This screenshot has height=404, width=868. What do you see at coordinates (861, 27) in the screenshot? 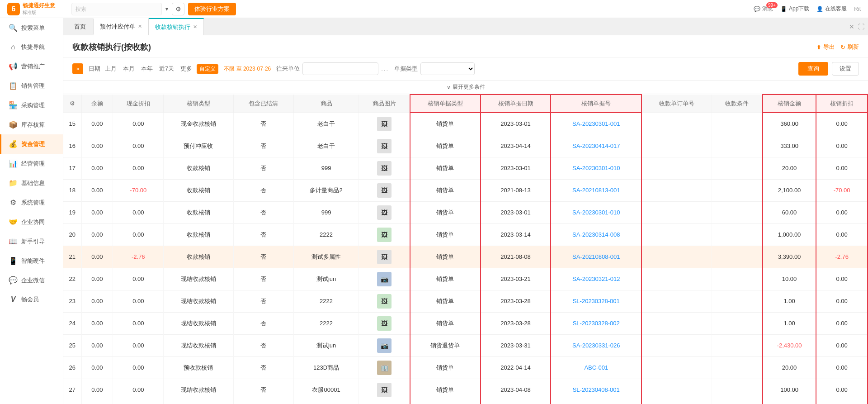
I see `tab-expand-icon: ⛶` at bounding box center [861, 27].